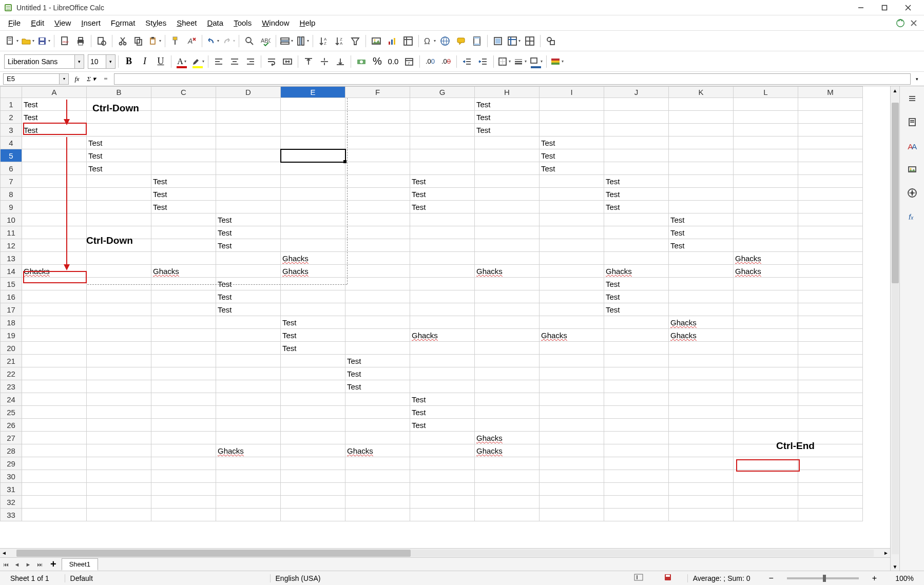 This screenshot has height=585, width=924. I want to click on cell-H14: Ghacks, so click(507, 271).